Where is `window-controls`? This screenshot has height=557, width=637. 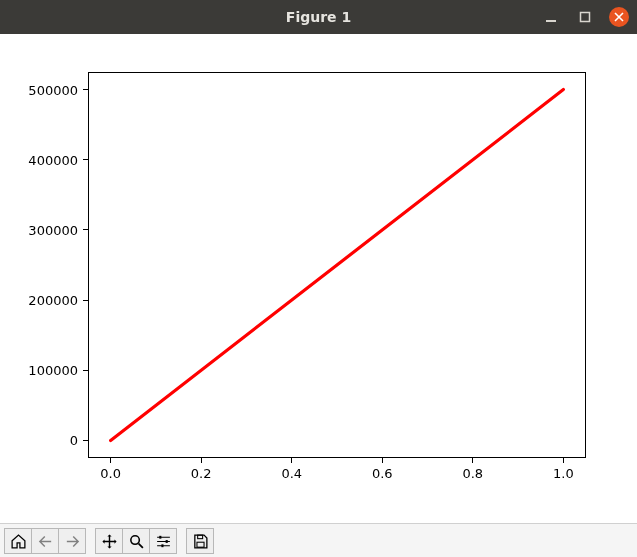 window-controls is located at coordinates (585, 17).